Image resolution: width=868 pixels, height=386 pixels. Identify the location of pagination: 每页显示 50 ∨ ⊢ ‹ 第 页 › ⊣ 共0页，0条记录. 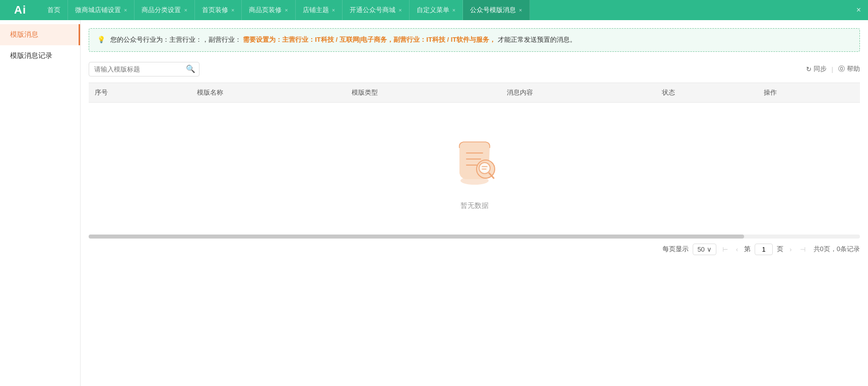
(475, 250).